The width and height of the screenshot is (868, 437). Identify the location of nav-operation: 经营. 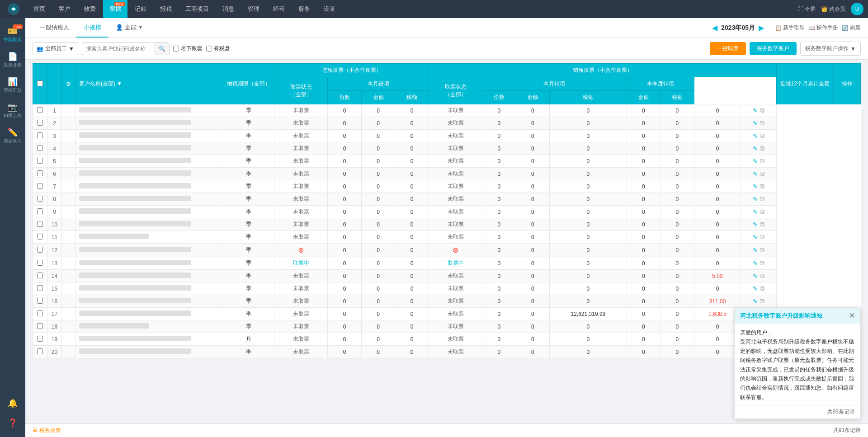
(279, 9).